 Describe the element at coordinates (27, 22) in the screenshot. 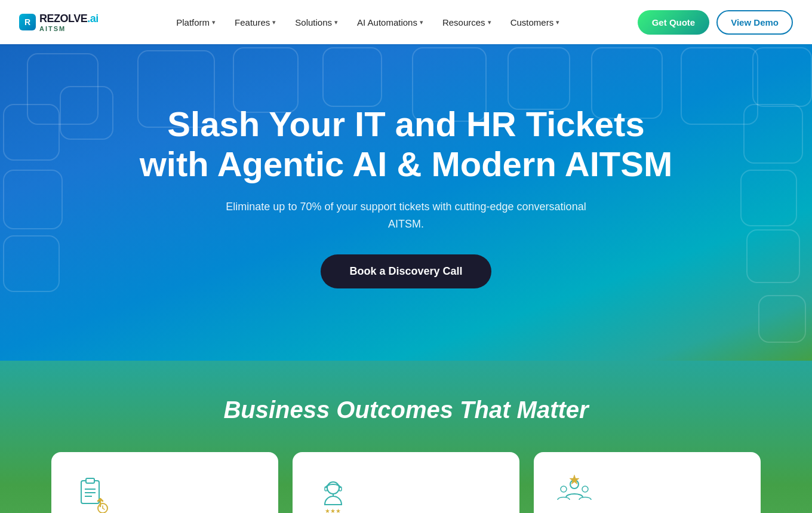

I see `logo-icon: R` at that location.